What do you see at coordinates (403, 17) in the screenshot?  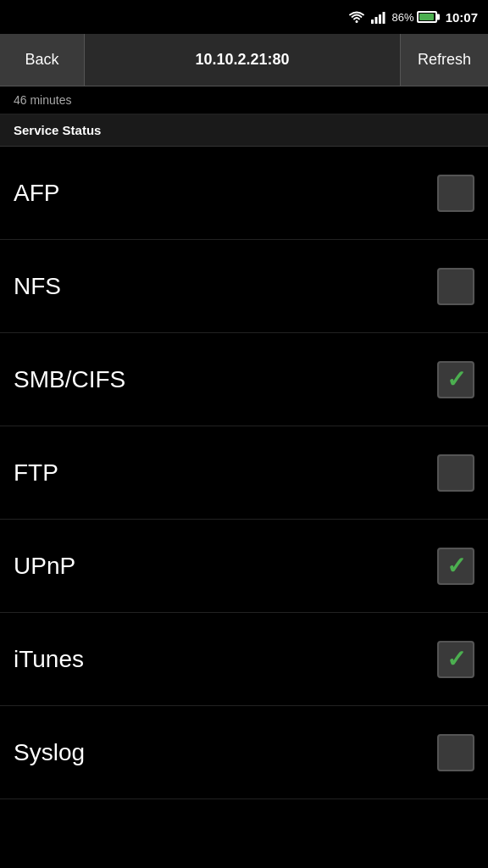 I see `battery-percentage: 86%` at bounding box center [403, 17].